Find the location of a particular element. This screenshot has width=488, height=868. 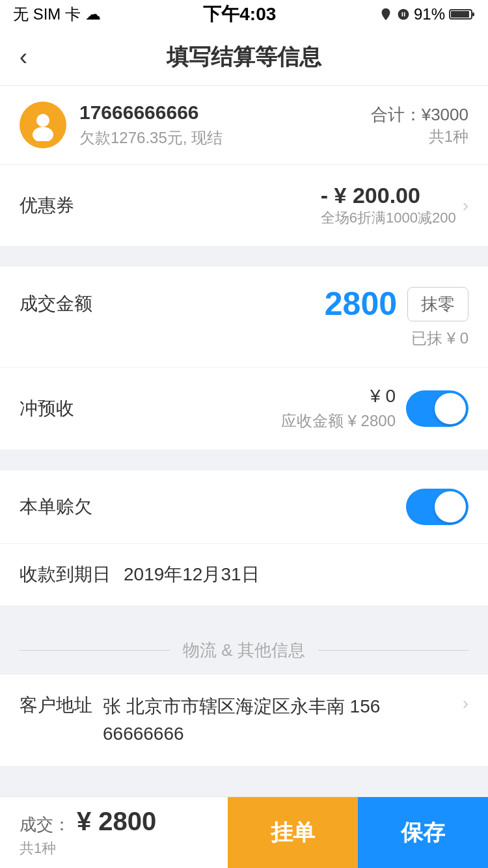

address-section: 客户地址 张 北京市市辖区海淀区永丰南 156 66666666 › is located at coordinates (244, 720).